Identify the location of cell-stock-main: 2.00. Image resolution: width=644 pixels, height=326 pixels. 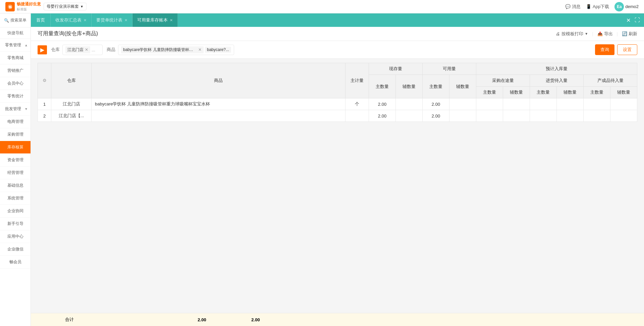
(382, 116).